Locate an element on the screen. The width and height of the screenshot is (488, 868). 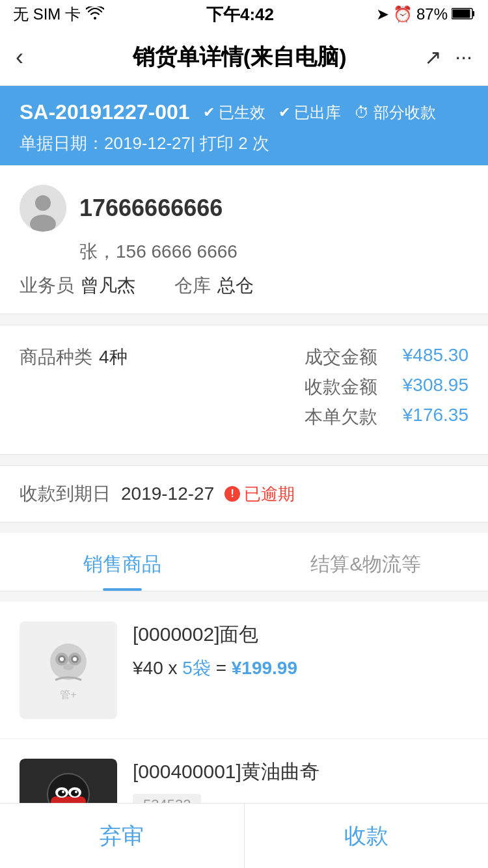
share-icon: ↗ is located at coordinates (433, 57).